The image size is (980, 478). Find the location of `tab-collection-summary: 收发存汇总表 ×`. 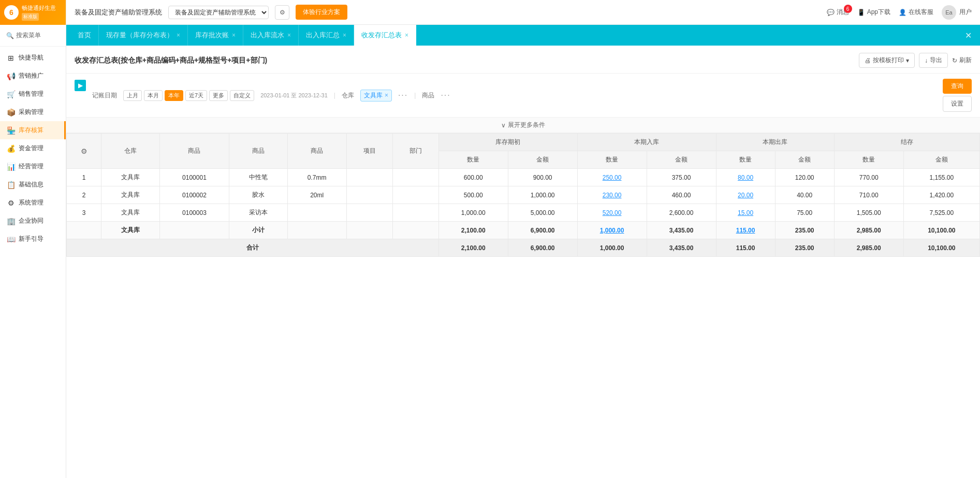

tab-collection-summary: 收发存汇总表 × is located at coordinates (385, 35).